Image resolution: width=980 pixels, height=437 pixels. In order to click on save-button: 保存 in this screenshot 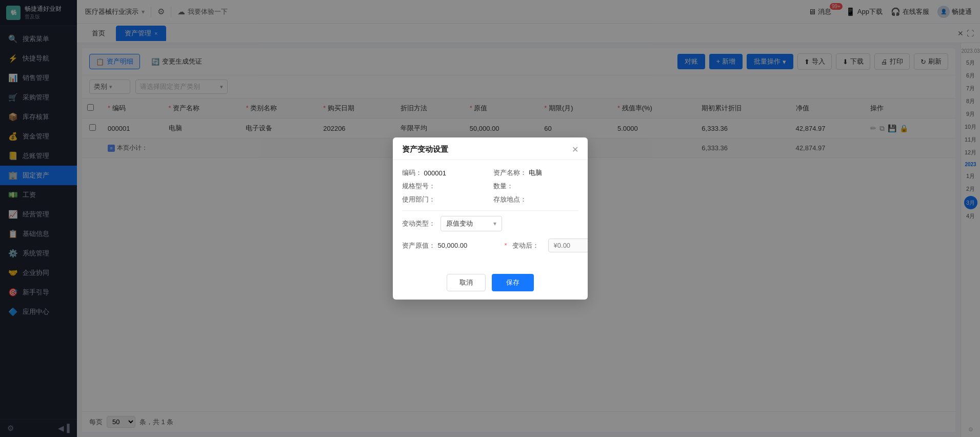, I will do `click(513, 283)`.